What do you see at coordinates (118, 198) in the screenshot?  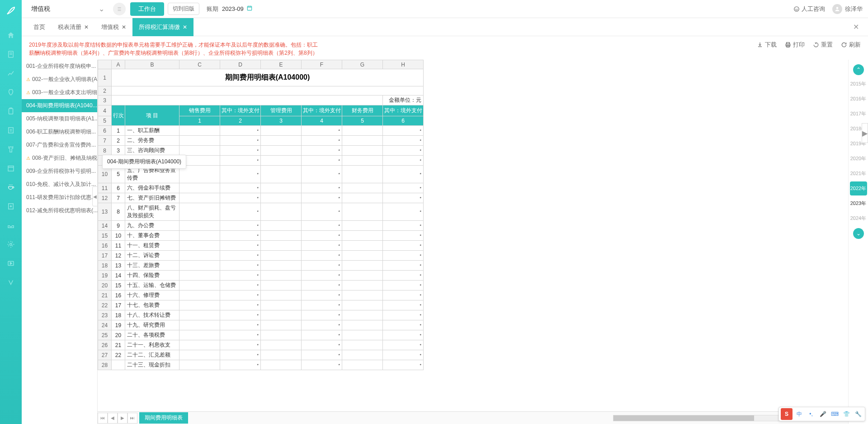 I see `row-num: 7` at bounding box center [118, 198].